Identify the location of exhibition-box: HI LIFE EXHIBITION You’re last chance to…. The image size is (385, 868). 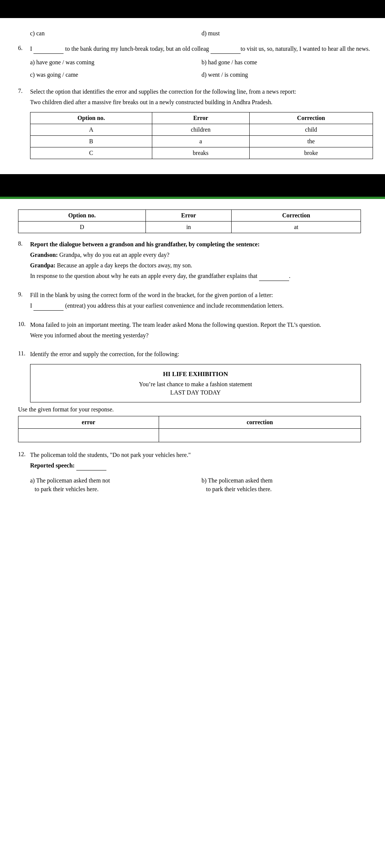
(196, 383).